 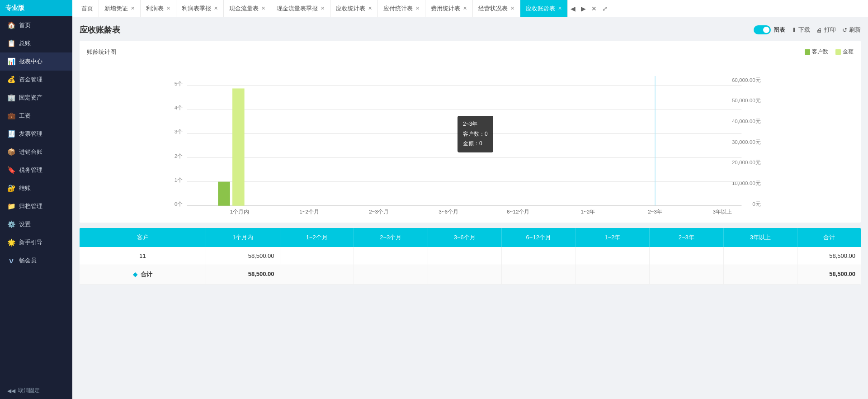 I want to click on total-icon: ◆, so click(x=135, y=274).